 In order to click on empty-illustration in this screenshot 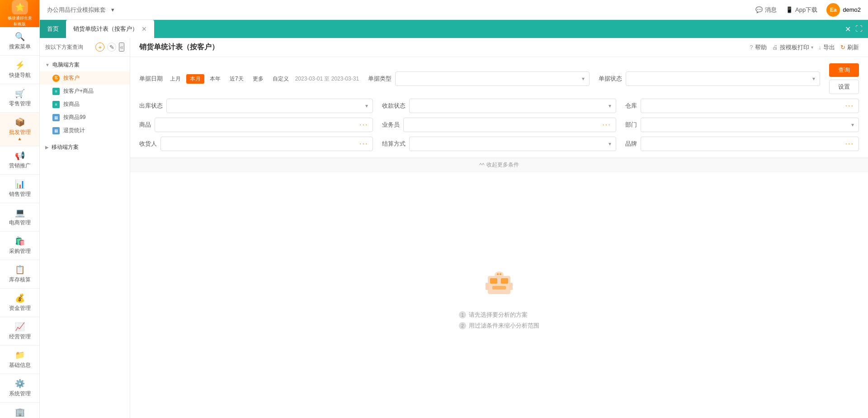, I will do `click(499, 283)`.